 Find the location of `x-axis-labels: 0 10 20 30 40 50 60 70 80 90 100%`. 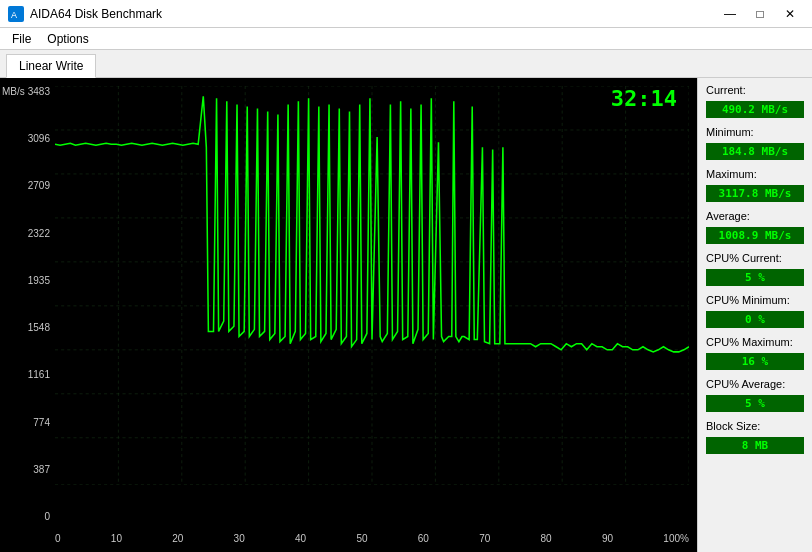

x-axis-labels: 0 10 20 30 40 50 60 70 80 90 100% is located at coordinates (372, 538).